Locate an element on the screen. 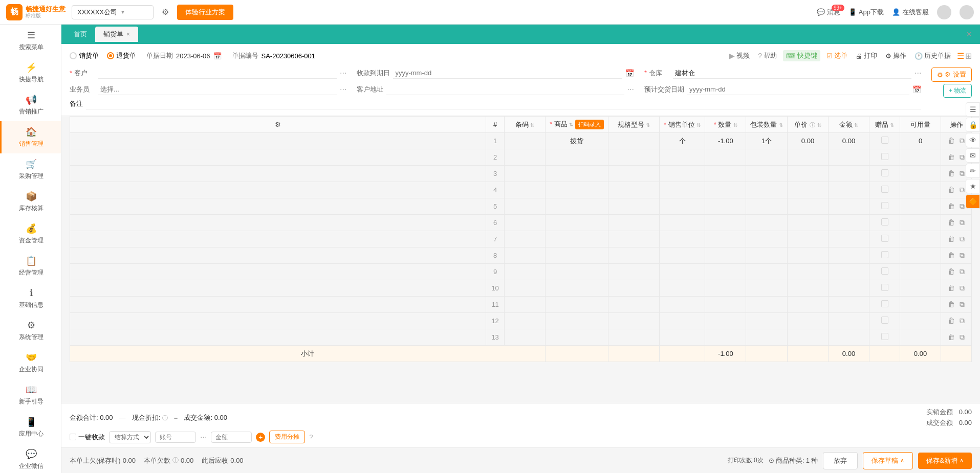 Image resolution: width=980 pixels, height=473 pixels. trial-button: 体验行业方案 is located at coordinates (205, 12).